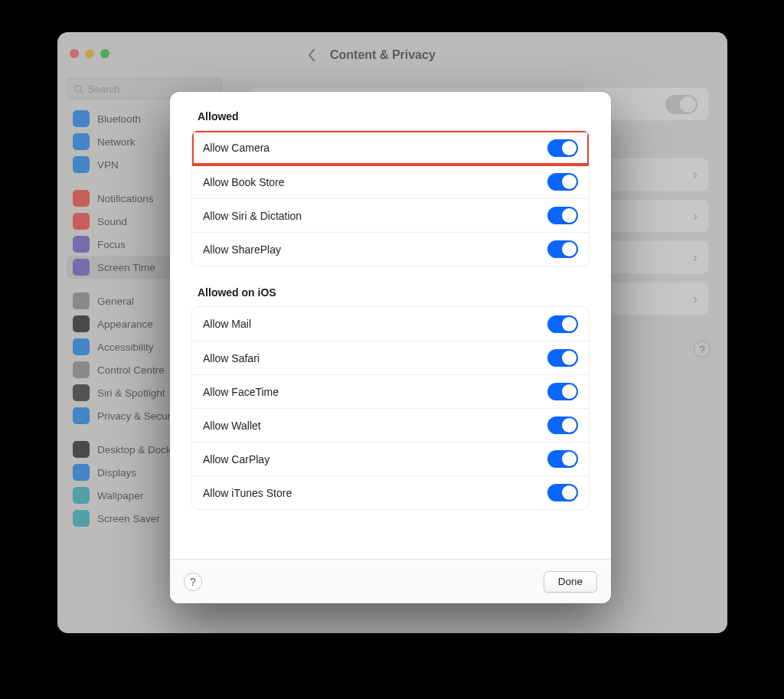  Describe the element at coordinates (390, 324) in the screenshot. I see `toggle-row-allow-mail: Allow Mail` at that location.